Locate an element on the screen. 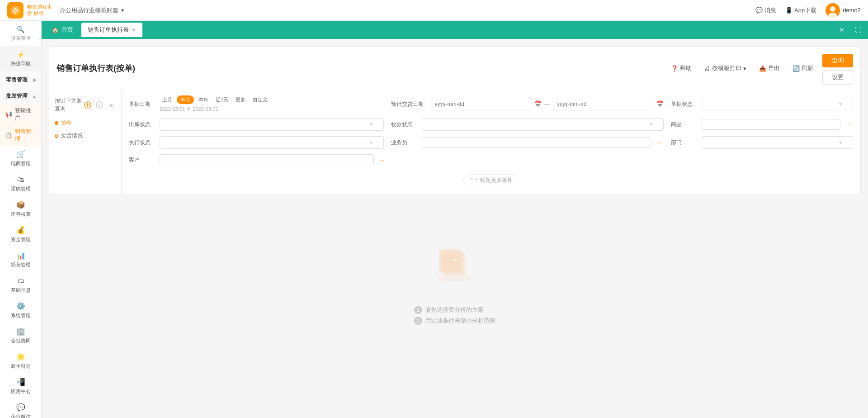 The image size is (868, 418). date-tab-last-month: 上月 is located at coordinates (167, 100).